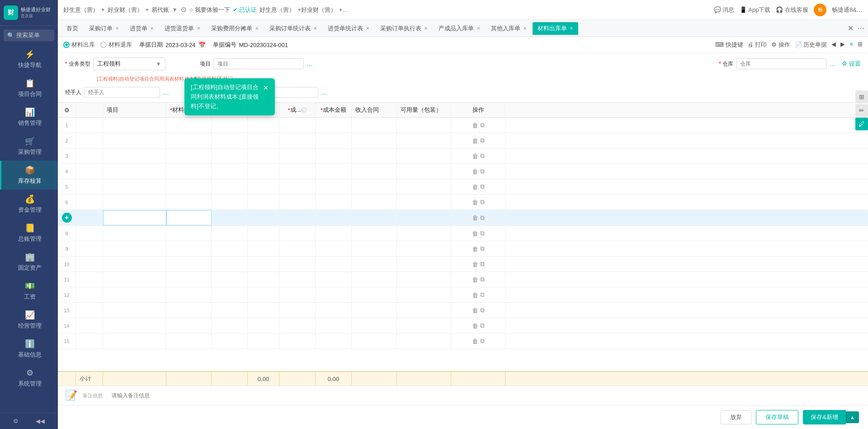 This screenshot has height=429, width=868. What do you see at coordinates (29, 146) in the screenshot?
I see `sidebar-item-purchase: 🛒 采购管理` at bounding box center [29, 146].